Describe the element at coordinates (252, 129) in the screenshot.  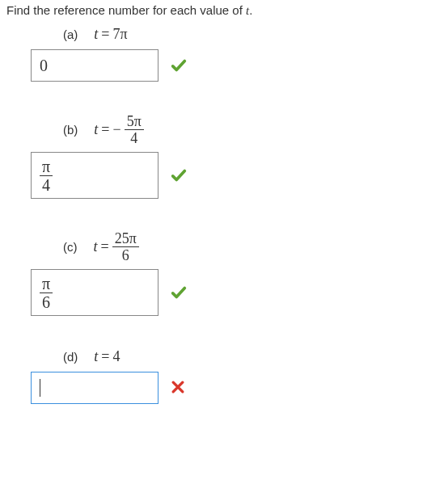
I see `part-b-header: (b) t = − 5π 4` at that location.